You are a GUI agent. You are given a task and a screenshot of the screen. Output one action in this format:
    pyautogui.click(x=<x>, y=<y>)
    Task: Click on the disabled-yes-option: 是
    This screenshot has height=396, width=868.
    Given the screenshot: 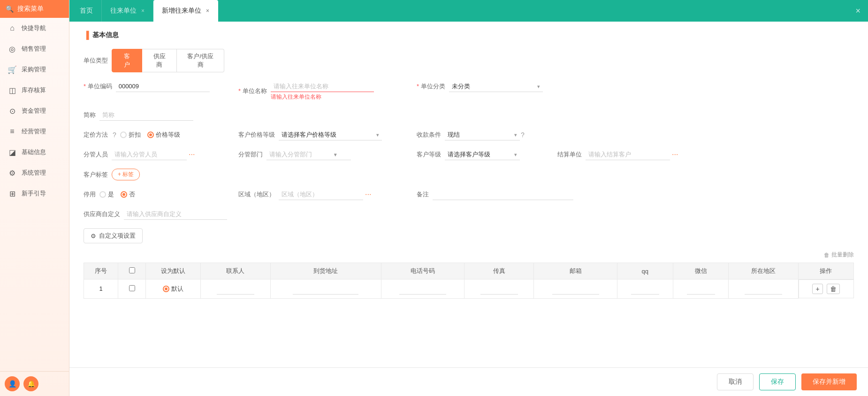 What is the action you would take?
    pyautogui.click(x=107, y=194)
    